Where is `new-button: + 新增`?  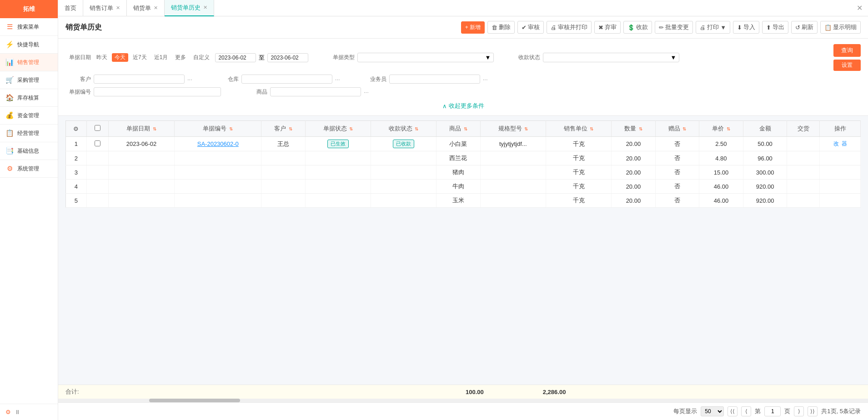
new-button: + 新增 is located at coordinates (473, 27).